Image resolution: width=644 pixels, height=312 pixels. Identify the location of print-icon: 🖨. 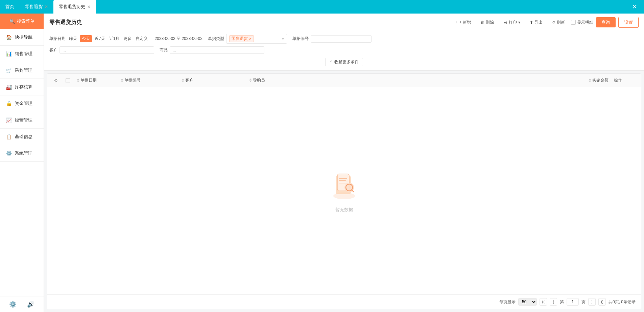
(505, 22).